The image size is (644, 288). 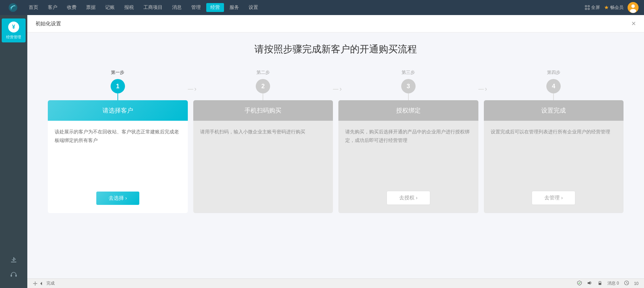 I want to click on steps-header: 第一步 1 › 第二步 2 ›, so click(x=336, y=85).